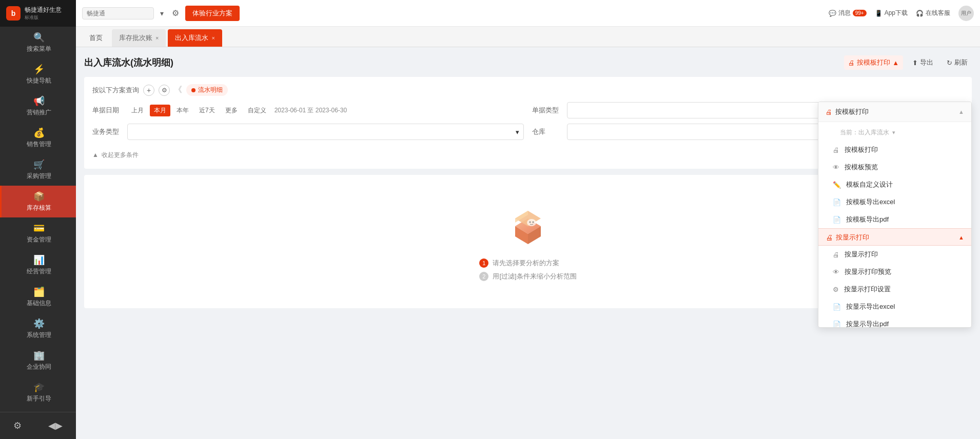 Image resolution: width=980 pixels, height=439 pixels. Describe the element at coordinates (195, 38) in the screenshot. I see `tab-inout-flow: 出入库流水 ×` at that location.